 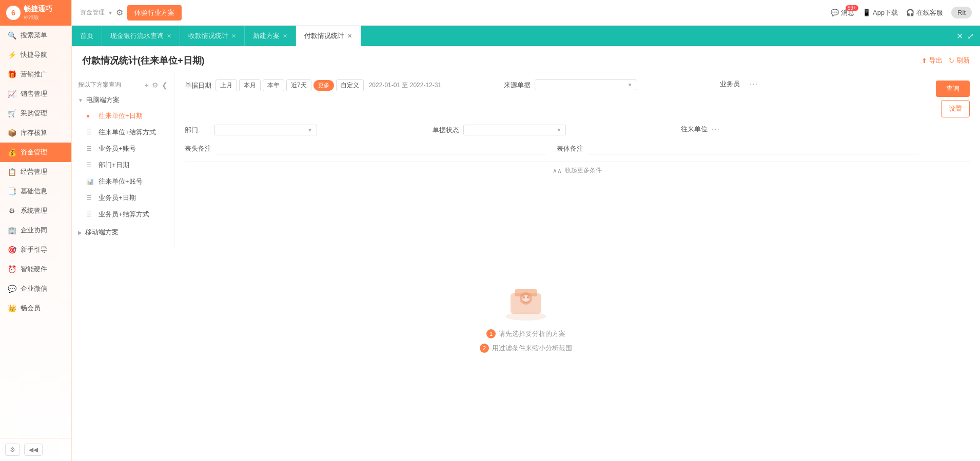 I want to click on search-icon: 🔍, so click(x=12, y=35).